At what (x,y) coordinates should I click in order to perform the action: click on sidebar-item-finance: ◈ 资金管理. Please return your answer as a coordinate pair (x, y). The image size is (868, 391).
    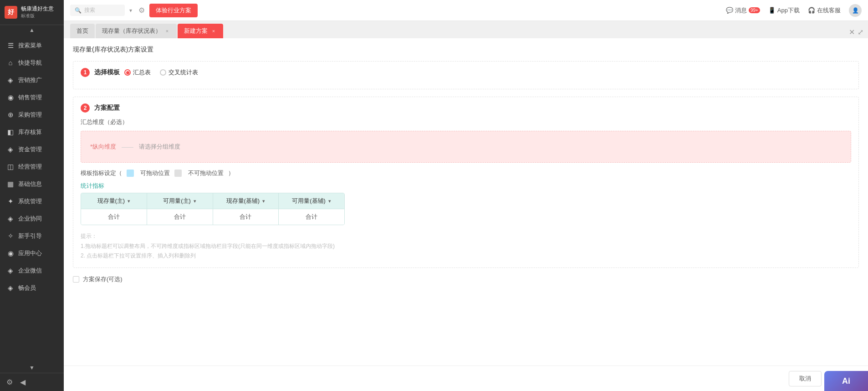
    Looking at the image, I should click on (32, 149).